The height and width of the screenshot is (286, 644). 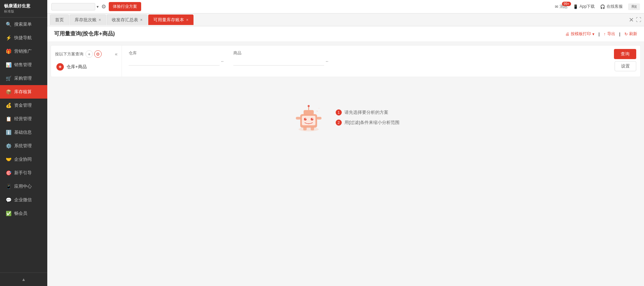 I want to click on online-service-btn: 🎧 在线客服, so click(x=611, y=7).